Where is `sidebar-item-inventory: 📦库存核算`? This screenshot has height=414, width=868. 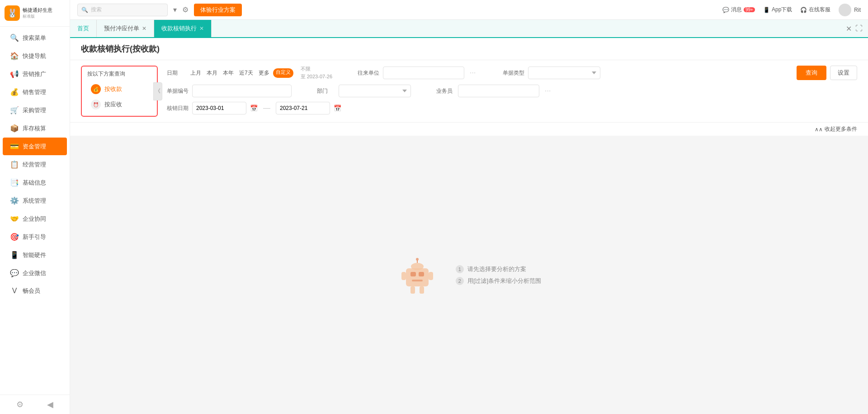
sidebar-item-inventory: 📦库存核算 is located at coordinates (35, 128).